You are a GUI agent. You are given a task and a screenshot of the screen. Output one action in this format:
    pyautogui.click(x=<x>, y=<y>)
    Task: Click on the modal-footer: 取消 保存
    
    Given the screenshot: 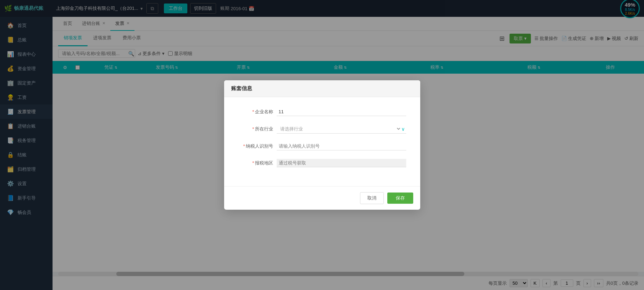 What is the action you would take?
    pyautogui.click(x=322, y=198)
    